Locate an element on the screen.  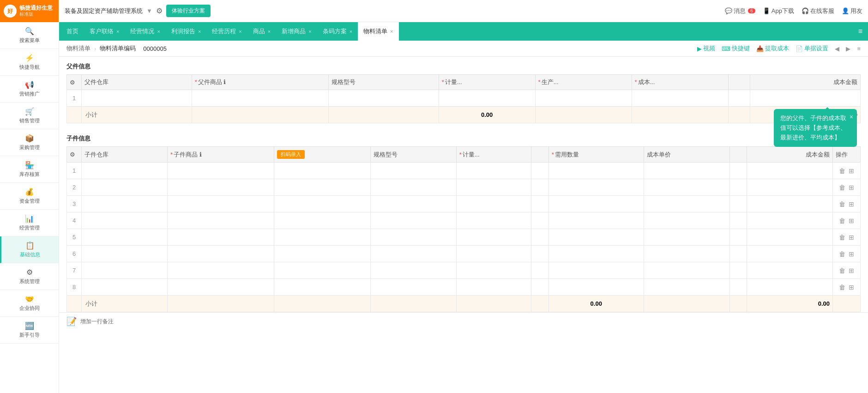
extract-cost-button: 📥 提取成本 is located at coordinates (773, 48).